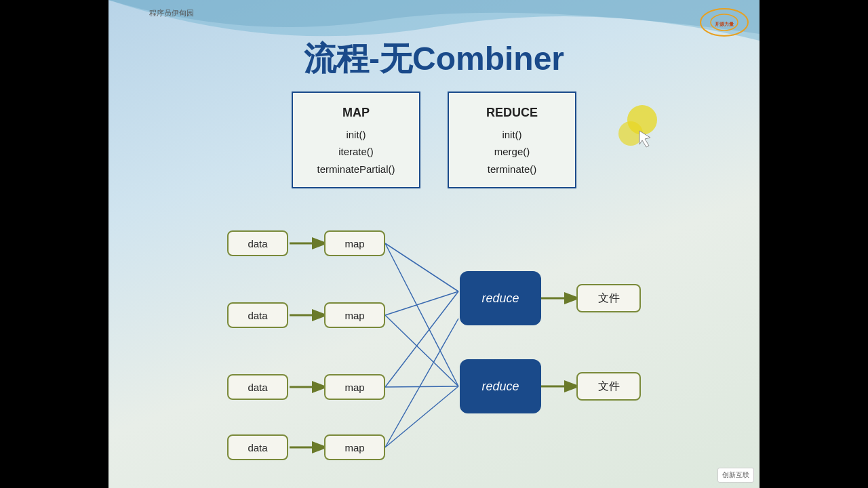  I want to click on cursor-highlight, so click(637, 129).